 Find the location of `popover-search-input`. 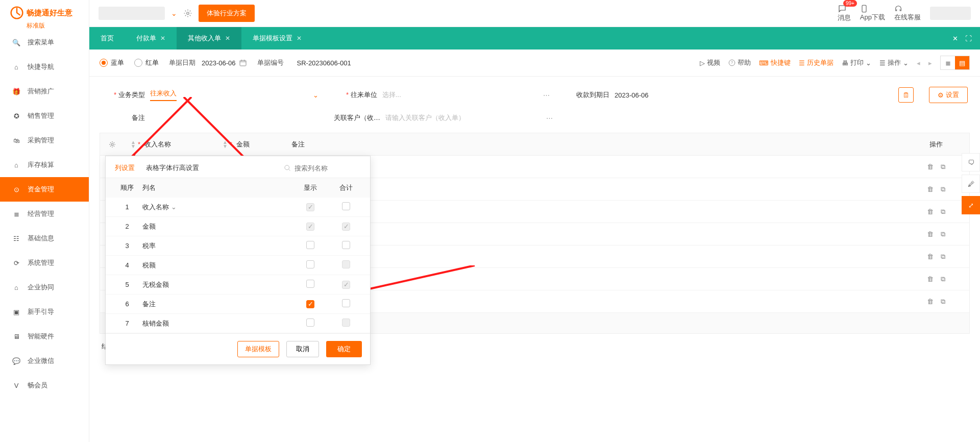

popover-search-input is located at coordinates (328, 168).